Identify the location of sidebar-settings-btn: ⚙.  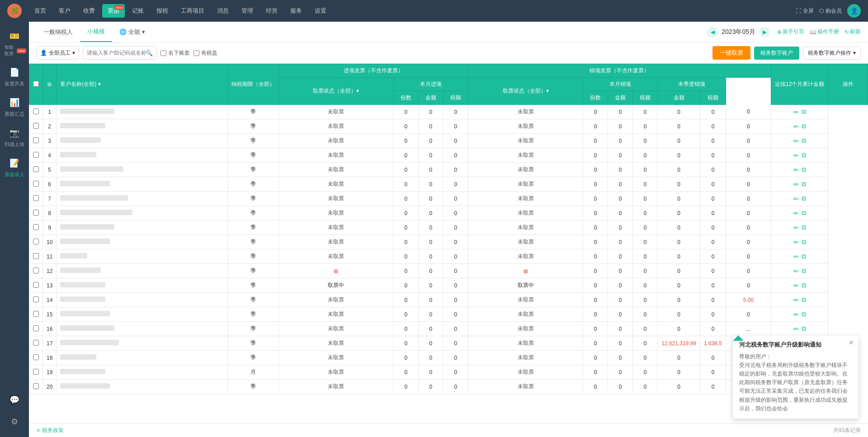
(14, 422).